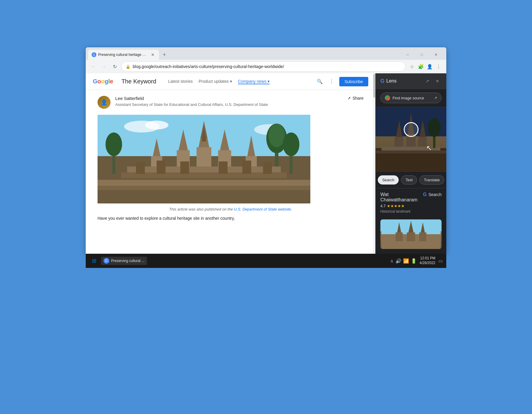  I want to click on maximize-button: □, so click(422, 55).